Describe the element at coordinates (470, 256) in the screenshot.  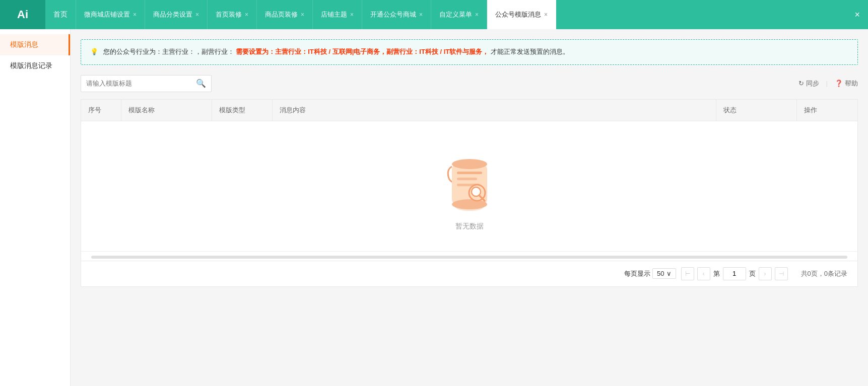
I see `scrollbar-area` at that location.